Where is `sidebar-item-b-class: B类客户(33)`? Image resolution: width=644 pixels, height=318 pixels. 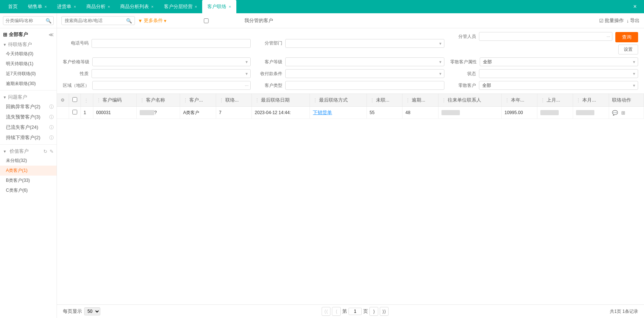 sidebar-item-b-class: B类客户(33) is located at coordinates (28, 180).